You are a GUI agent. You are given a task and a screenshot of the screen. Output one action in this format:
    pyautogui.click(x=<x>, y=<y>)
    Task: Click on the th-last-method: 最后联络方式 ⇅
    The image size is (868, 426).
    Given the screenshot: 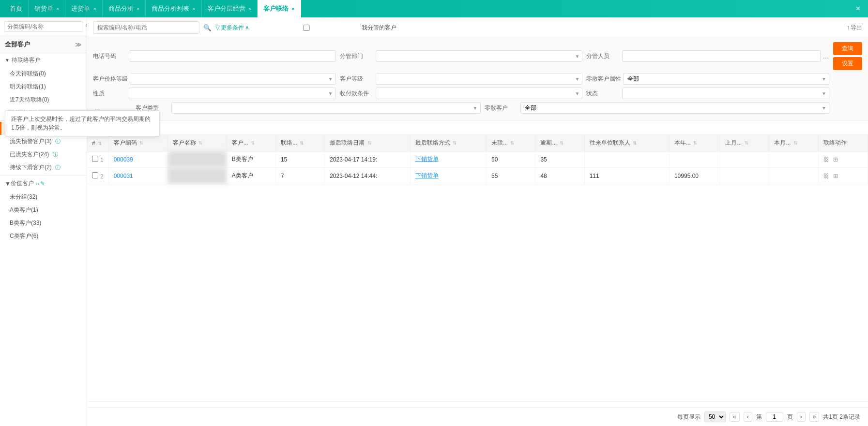 What is the action you would take?
    pyautogui.click(x=448, y=143)
    